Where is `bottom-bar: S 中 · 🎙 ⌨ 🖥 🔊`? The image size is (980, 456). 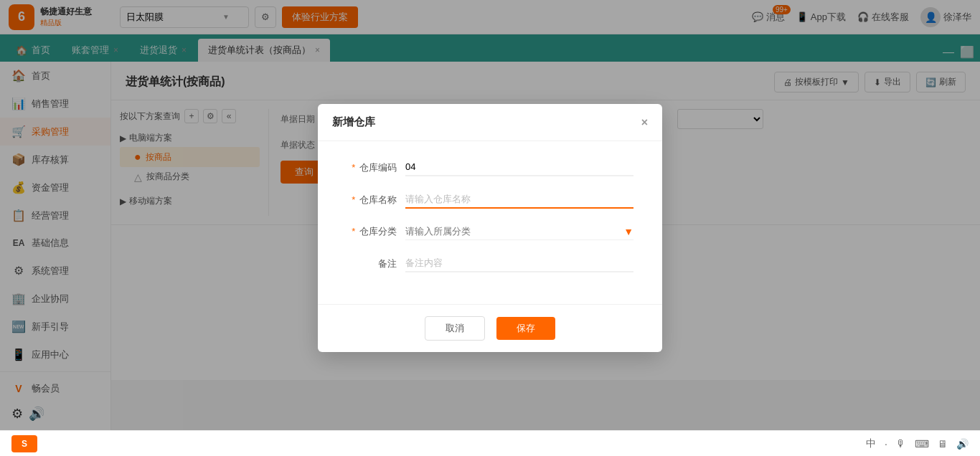 bottom-bar: S 中 · 🎙 ⌨ 🖥 🔊 is located at coordinates (490, 443).